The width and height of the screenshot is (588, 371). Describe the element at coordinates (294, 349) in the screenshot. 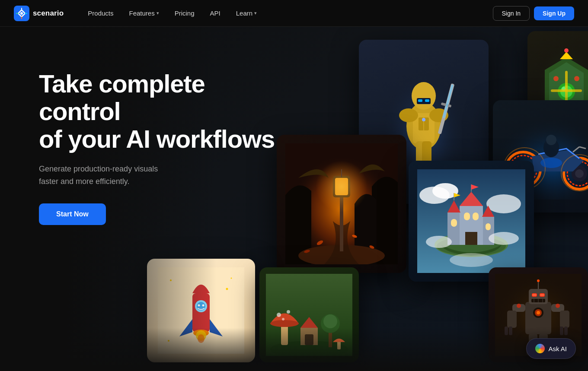

I see `hero-bottom-overlay` at that location.